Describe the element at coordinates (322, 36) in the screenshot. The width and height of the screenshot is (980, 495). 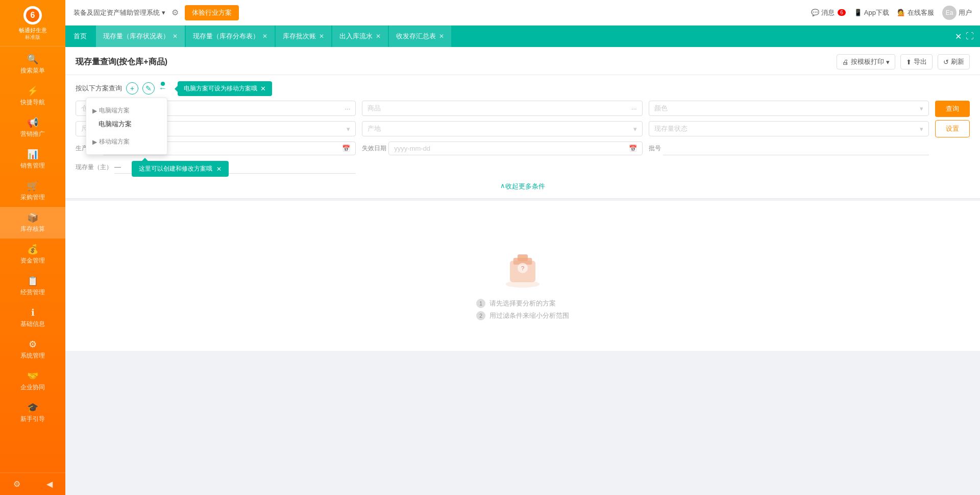
I see `tab-batch-account-close: ✕` at that location.